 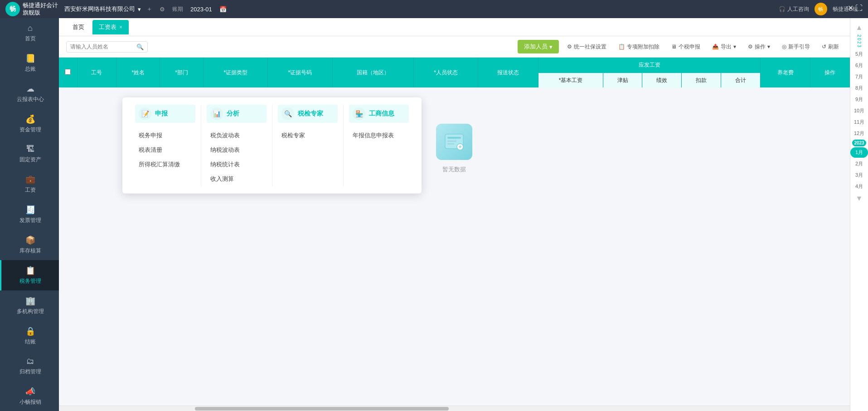 What do you see at coordinates (30, 392) in the screenshot?
I see `xiaochang-icon: 📣` at bounding box center [30, 392].